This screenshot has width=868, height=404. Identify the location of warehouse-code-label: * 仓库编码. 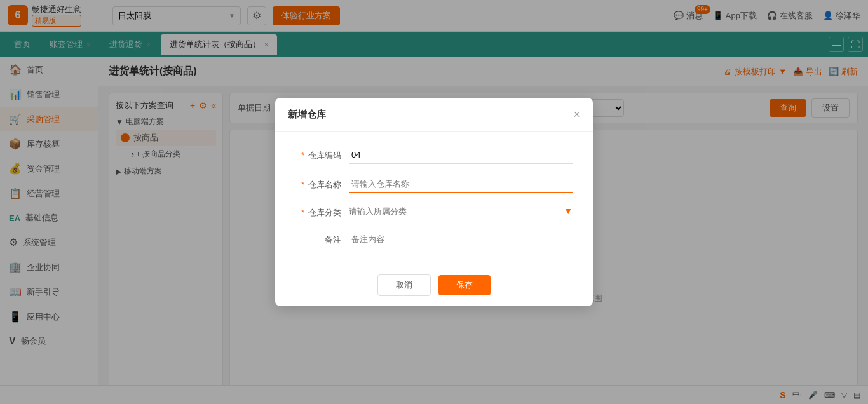
(318, 156).